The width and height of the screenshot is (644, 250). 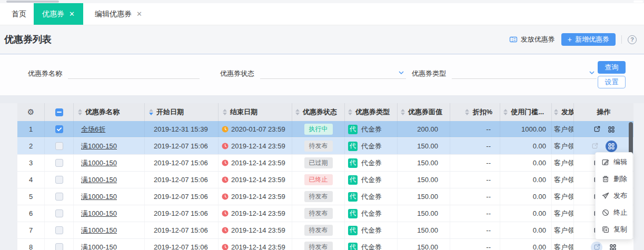 What do you see at coordinates (325, 197) in the screenshot?
I see `table-row: 5满1000-1502019-12-07 15:062019-12-14 23:…` at bounding box center [325, 197].